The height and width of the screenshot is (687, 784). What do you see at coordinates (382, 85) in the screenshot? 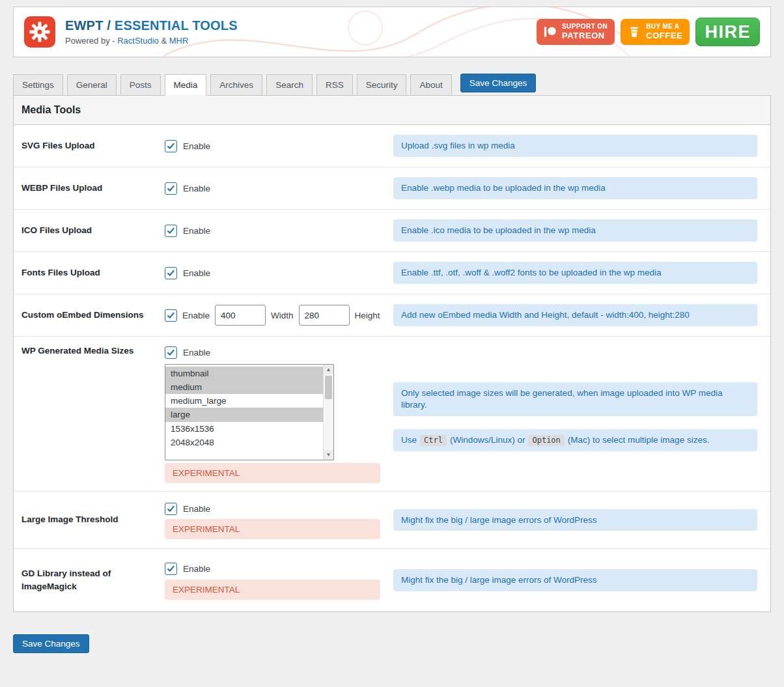
I see `tab-security: Security` at bounding box center [382, 85].